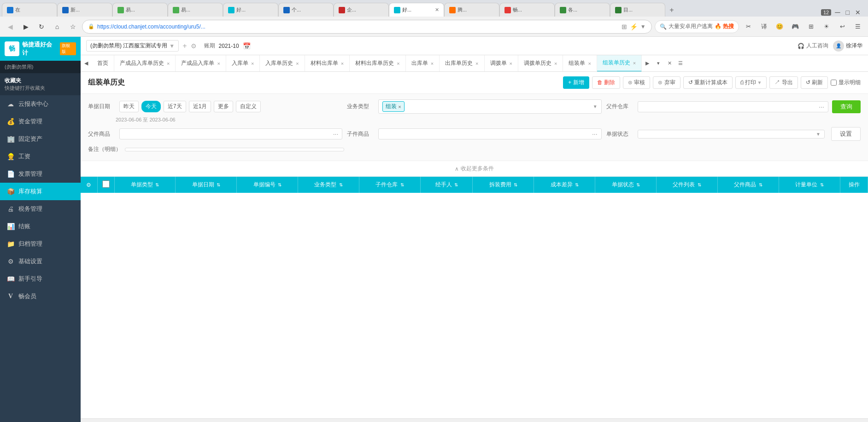 The image size is (868, 422). What do you see at coordinates (248, 107) in the screenshot?
I see `date-btn-custom: 自定义` at bounding box center [248, 107].